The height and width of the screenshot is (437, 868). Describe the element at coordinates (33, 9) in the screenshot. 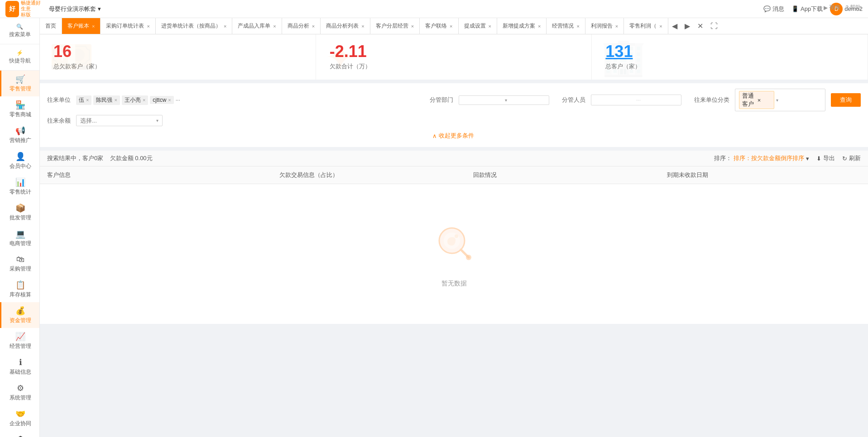

I see `logo-text: 畅捷通好生意 标版` at that location.